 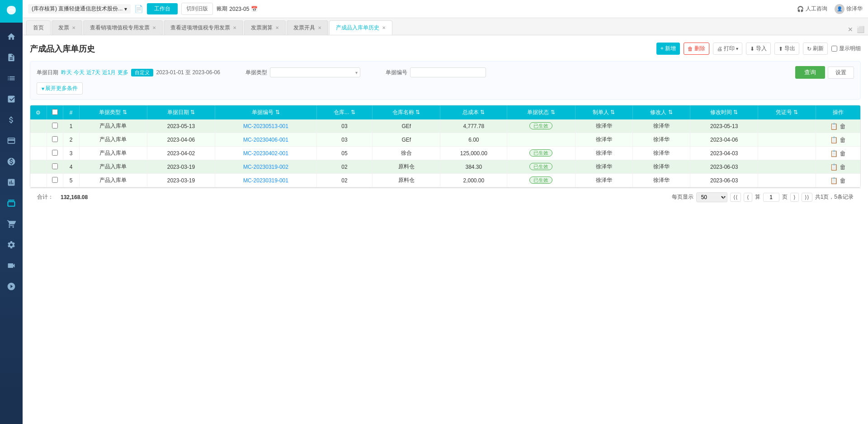 What do you see at coordinates (277, 28) in the screenshot?
I see `tab-calc-close: ✕` at bounding box center [277, 28].